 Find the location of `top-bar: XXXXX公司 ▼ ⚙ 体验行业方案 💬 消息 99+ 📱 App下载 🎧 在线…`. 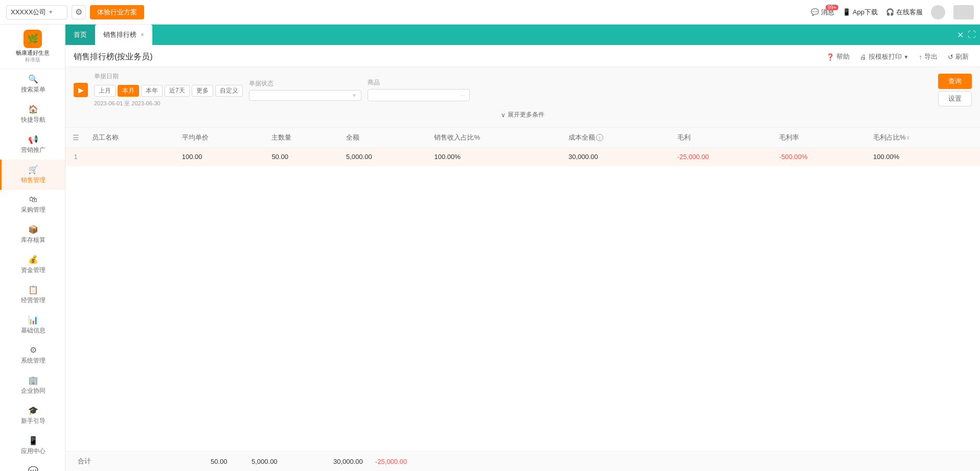

top-bar: XXXXX公司 ▼ ⚙ 体验行业方案 💬 消息 99+ 📱 App下载 🎧 在线… is located at coordinates (490, 12).